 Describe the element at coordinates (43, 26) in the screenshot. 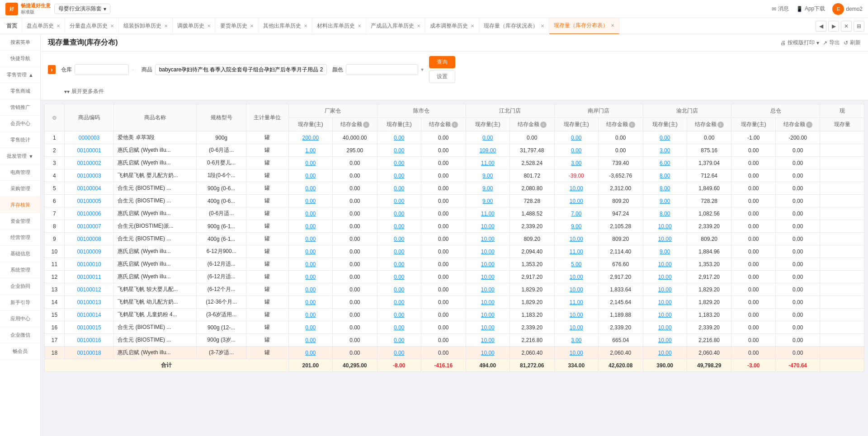

I see `tab-pandian: 盘点单历史 ✕` at that location.